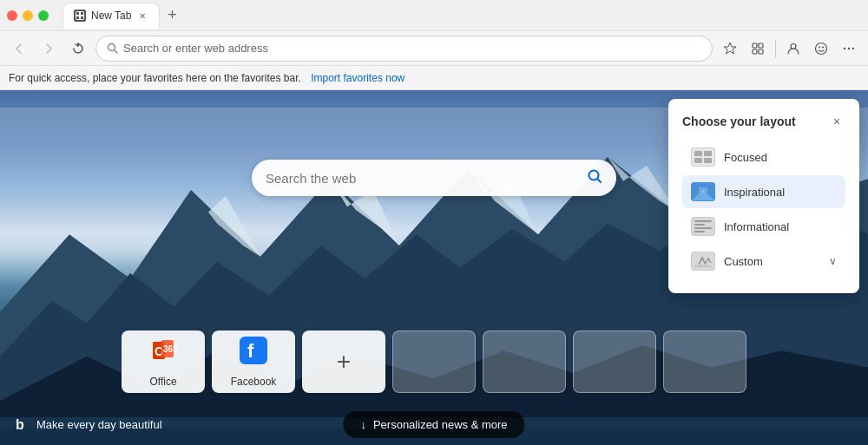 This screenshot has height=445, width=868. What do you see at coordinates (111, 16) in the screenshot?
I see `tab-title: New Tab` at bounding box center [111, 16].